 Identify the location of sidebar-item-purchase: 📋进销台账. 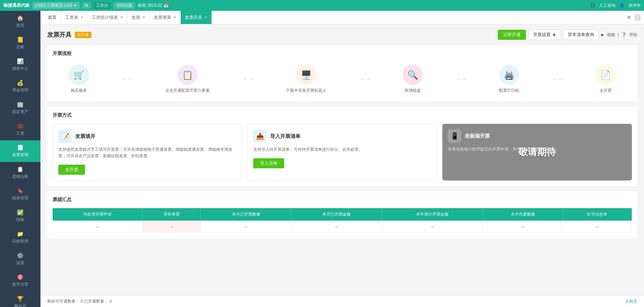
(20, 173).